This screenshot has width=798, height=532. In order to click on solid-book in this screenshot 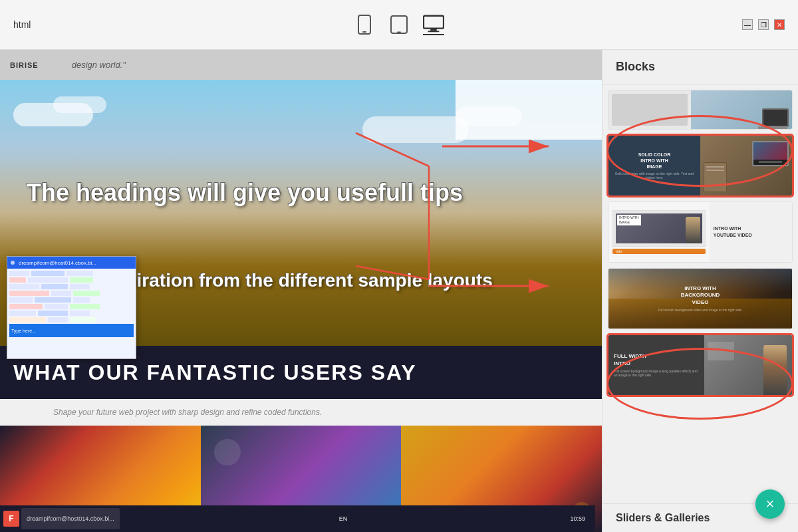, I will do `click(716, 177)`.